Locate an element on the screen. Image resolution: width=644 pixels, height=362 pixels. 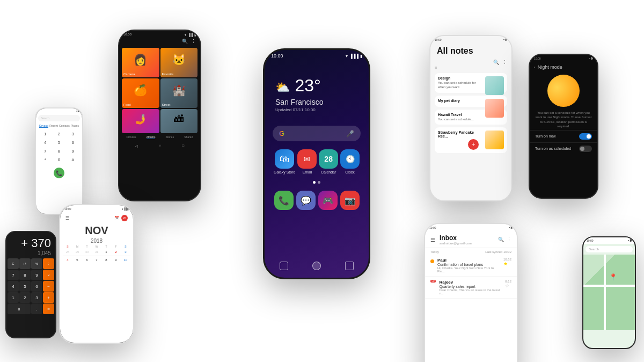
night-time: 10:00 is located at coordinates (538, 59).